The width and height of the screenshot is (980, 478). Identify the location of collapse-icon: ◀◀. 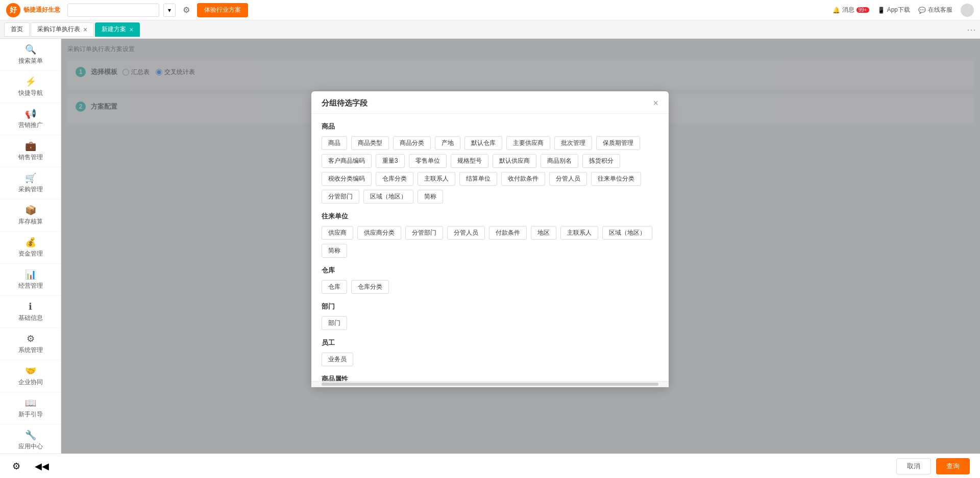
(42, 466).